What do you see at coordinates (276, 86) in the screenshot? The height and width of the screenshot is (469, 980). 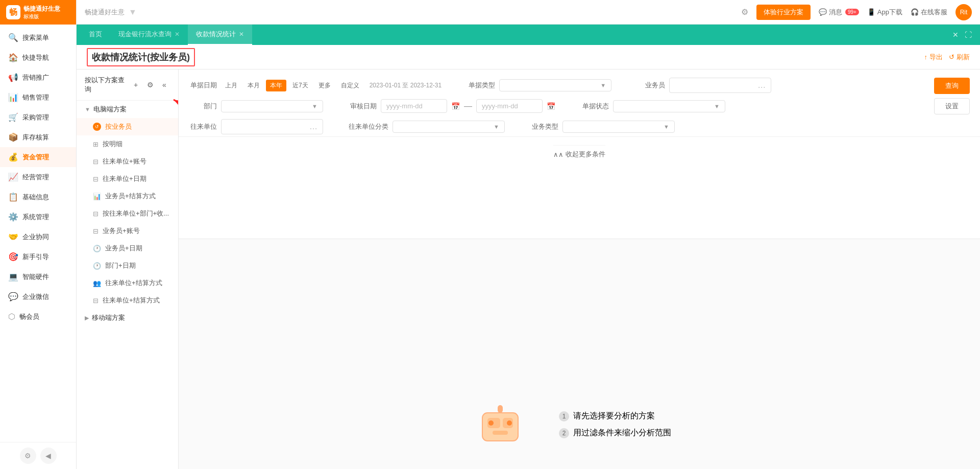 I see `date-tab-thisyear: 本年` at bounding box center [276, 86].